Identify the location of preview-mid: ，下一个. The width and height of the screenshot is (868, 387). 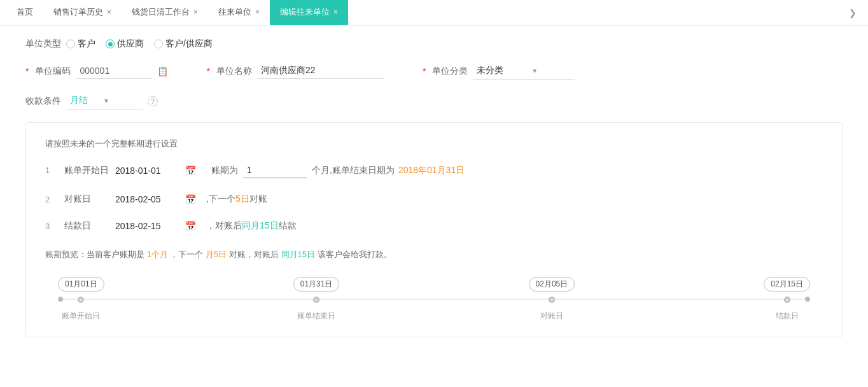
(186, 255).